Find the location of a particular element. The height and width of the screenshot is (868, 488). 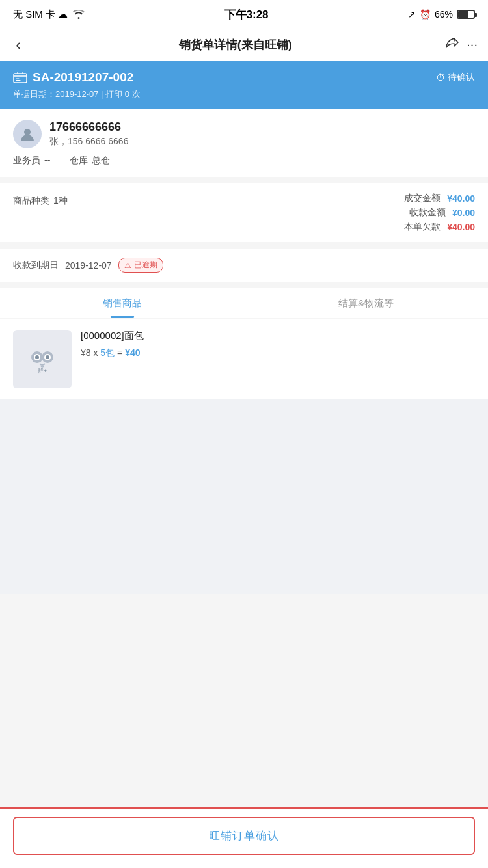

amounts-section: 商品种类 1种 成交金额 ¥40.00 收款金额 ¥0.00 本单欠款 ¥40.… is located at coordinates (244, 213).